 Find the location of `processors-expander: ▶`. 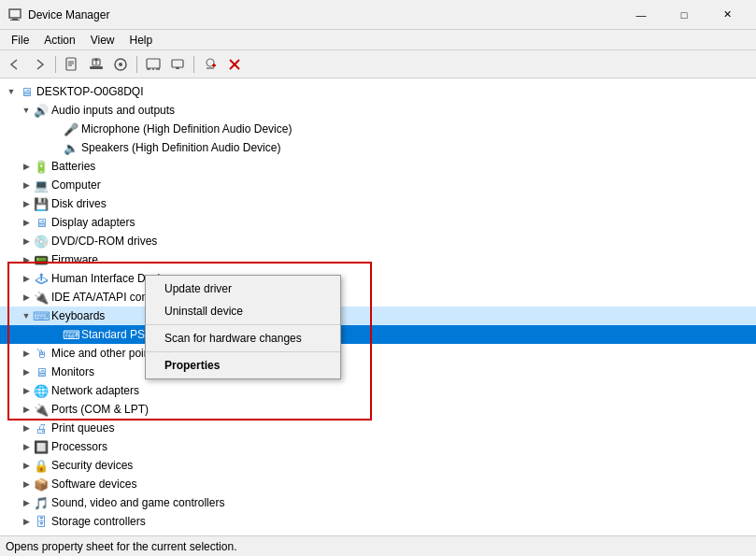

processors-expander: ▶ is located at coordinates (26, 447).